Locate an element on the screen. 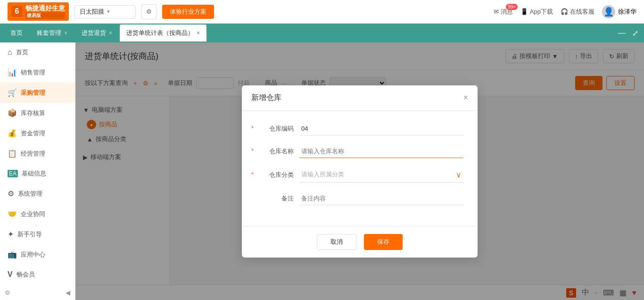 This screenshot has width=644, height=300. dialog-body: 仓库编码 仓库名称 仓库分类 请输入所属分类 ∨ is located at coordinates (360, 168).